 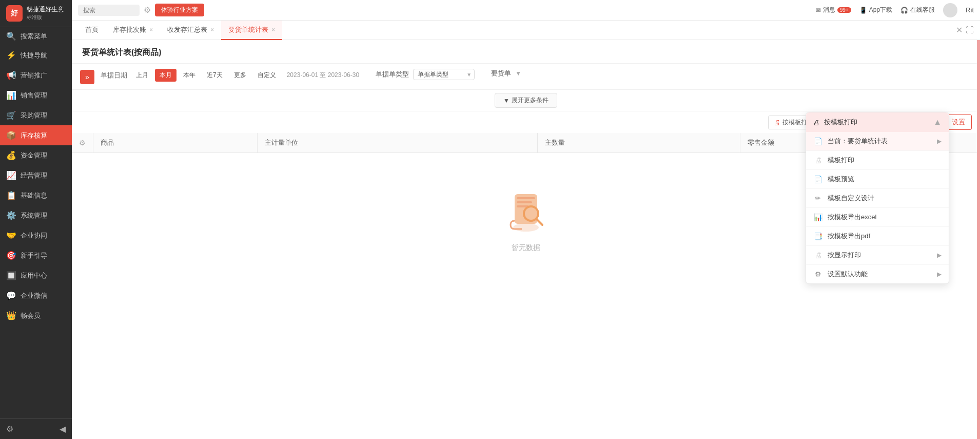 What do you see at coordinates (526, 101) in the screenshot?
I see `expand-more-btn: ▼ 展开更多条件` at bounding box center [526, 101].